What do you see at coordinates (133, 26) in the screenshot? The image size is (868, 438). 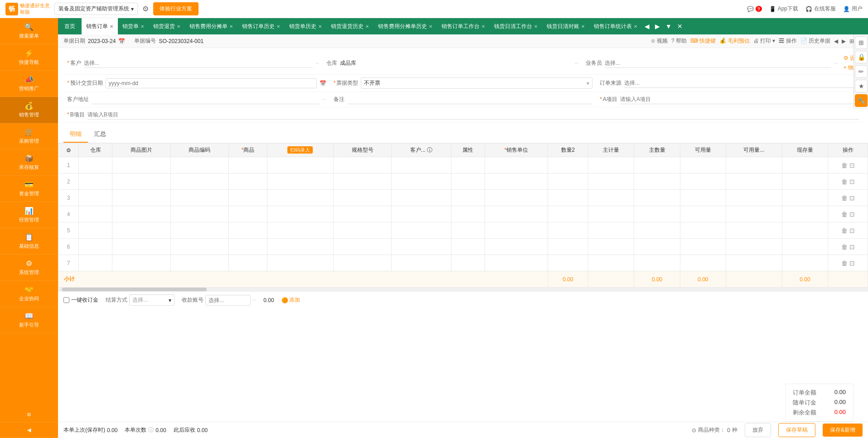 I see `tab-sales-goods: 销货单 ✕` at bounding box center [133, 26].